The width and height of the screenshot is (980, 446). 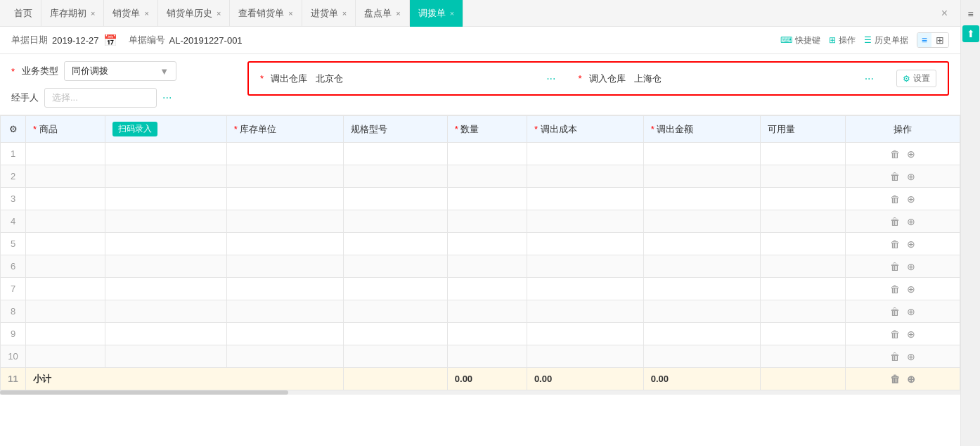 What do you see at coordinates (290, 13) in the screenshot?
I see `tab-close-check-sales: ×` at bounding box center [290, 13].